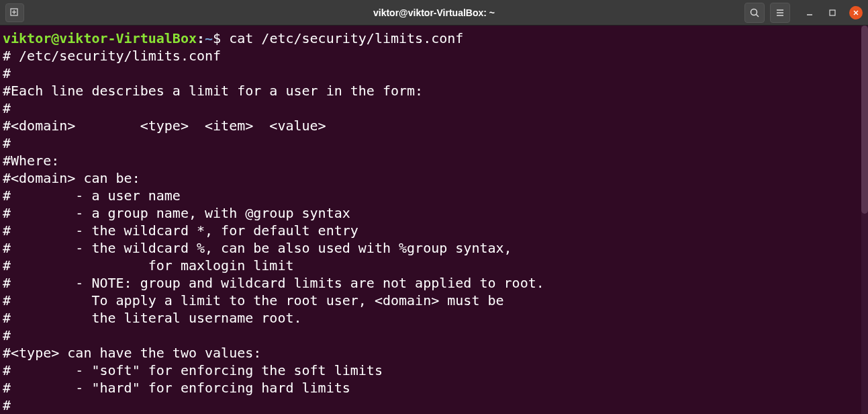 Image resolution: width=868 pixels, height=414 pixels. What do you see at coordinates (804, 13) in the screenshot?
I see `titlebar-right-section` at bounding box center [804, 13].